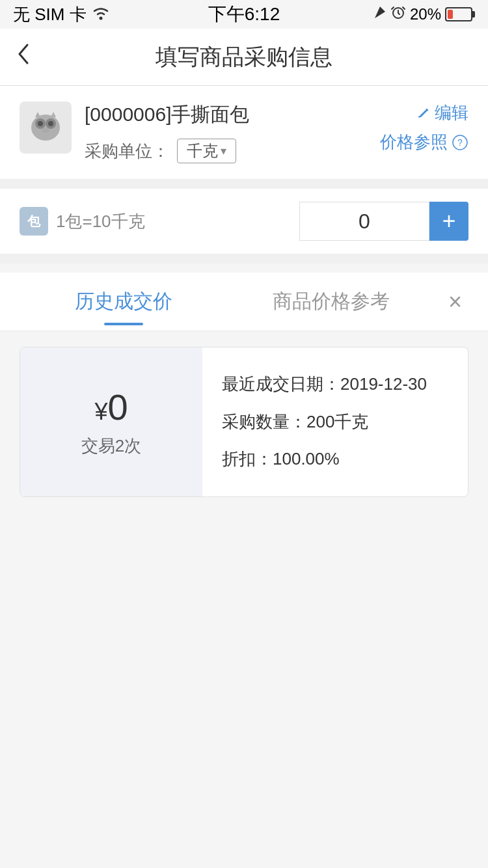 Image resolution: width=488 pixels, height=868 pixels. Describe the element at coordinates (111, 422) in the screenshot. I see `price-card-left: ¥0 交易2次` at that location.